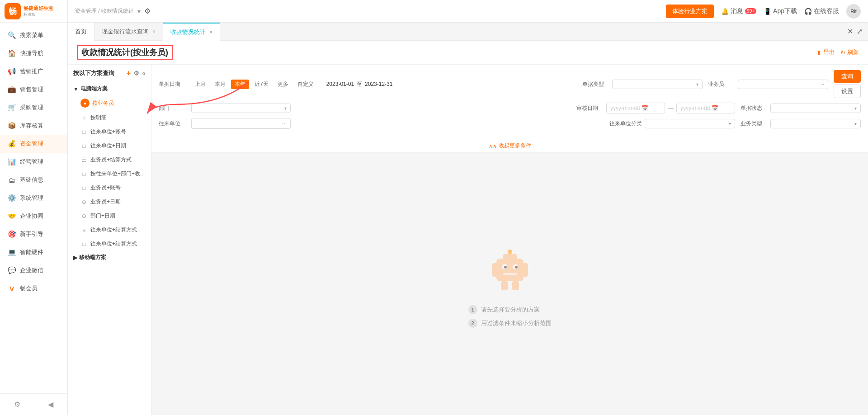  What do you see at coordinates (850, 32) in the screenshot?
I see `win-close-btn: ✕` at bounding box center [850, 32].